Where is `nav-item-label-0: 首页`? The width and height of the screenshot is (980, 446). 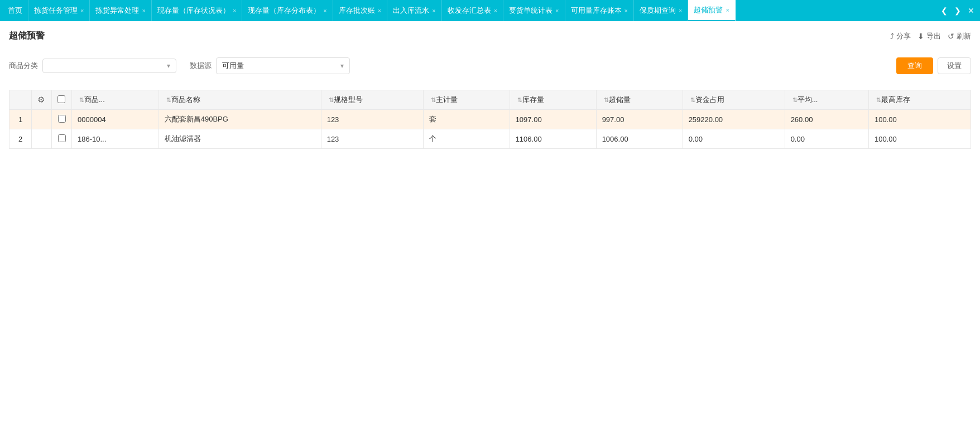 nav-item-label-0: 首页 is located at coordinates (15, 11).